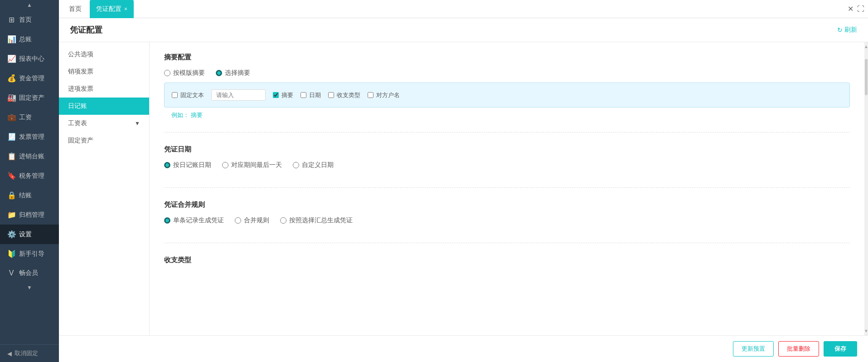 The width and height of the screenshot is (868, 362). What do you see at coordinates (11, 98) in the screenshot?
I see `assets-icon: 🏭` at bounding box center [11, 98].